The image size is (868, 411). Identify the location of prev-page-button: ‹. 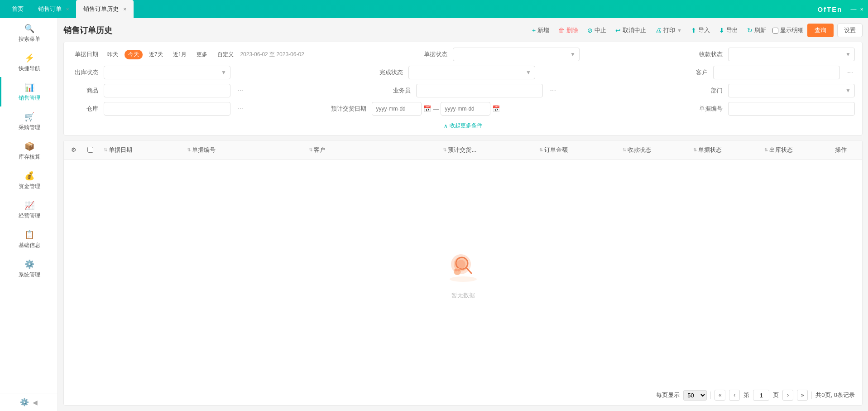
(734, 395).